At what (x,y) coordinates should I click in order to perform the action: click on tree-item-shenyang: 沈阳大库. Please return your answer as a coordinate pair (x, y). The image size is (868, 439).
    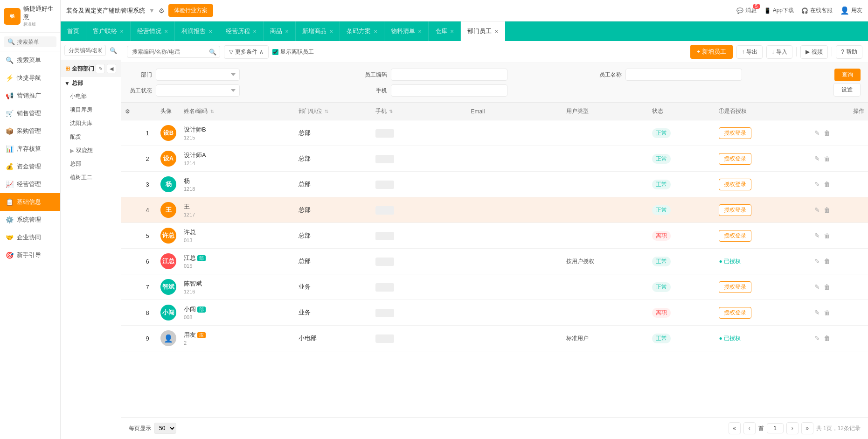
    Looking at the image, I should click on (90, 123).